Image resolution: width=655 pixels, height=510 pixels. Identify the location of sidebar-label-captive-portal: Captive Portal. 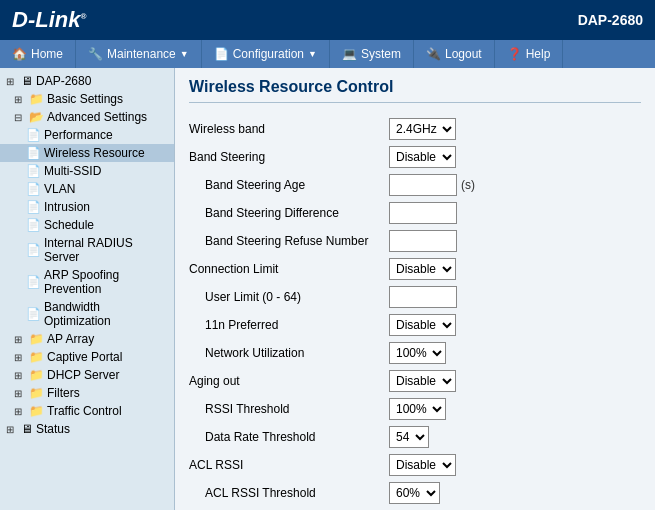
(84, 357).